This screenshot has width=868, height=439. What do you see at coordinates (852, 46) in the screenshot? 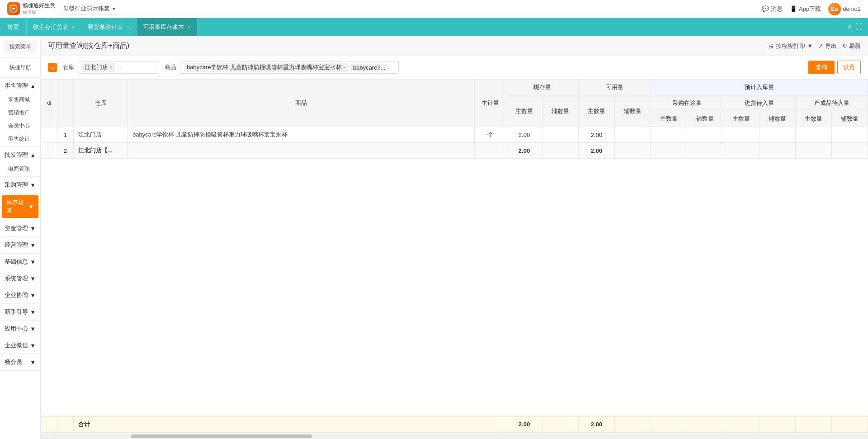
I see `refresh-action: ↻ 刷新` at bounding box center [852, 46].